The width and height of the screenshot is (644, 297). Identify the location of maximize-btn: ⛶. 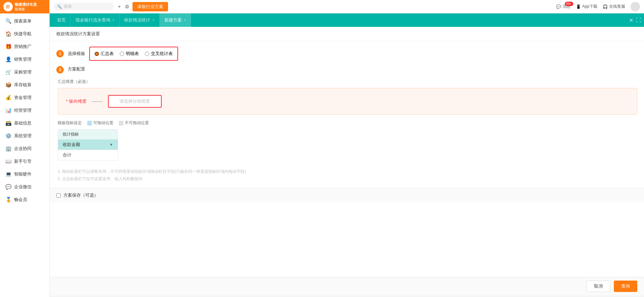
(639, 20).